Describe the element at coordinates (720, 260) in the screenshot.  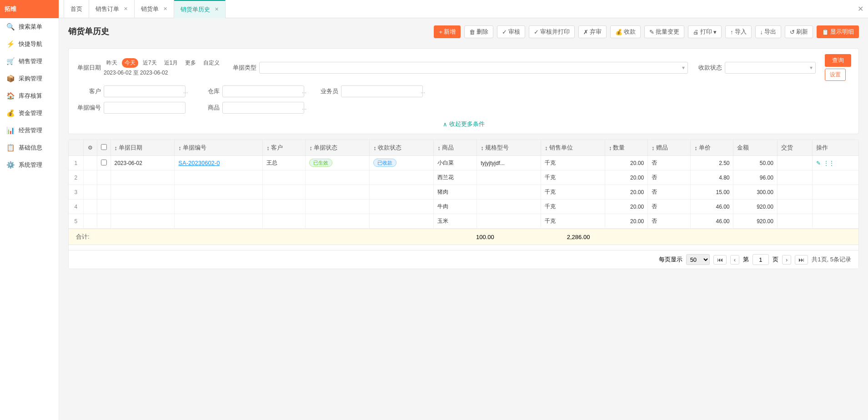
I see `first-page-button: ⏮` at that location.